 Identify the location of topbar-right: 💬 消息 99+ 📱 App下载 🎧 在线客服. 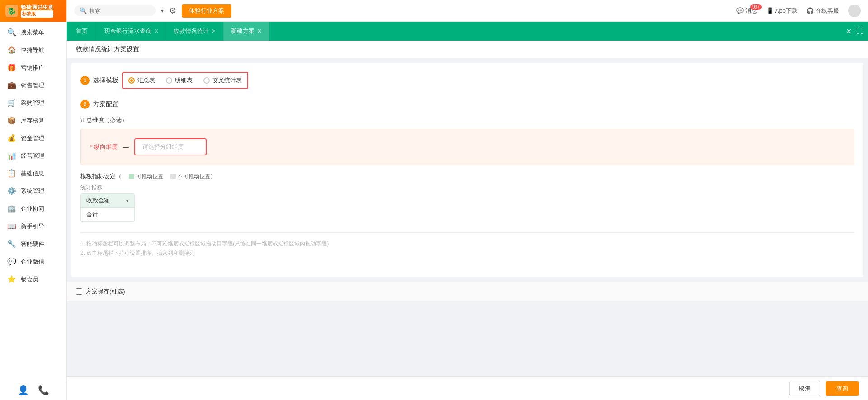
(798, 11).